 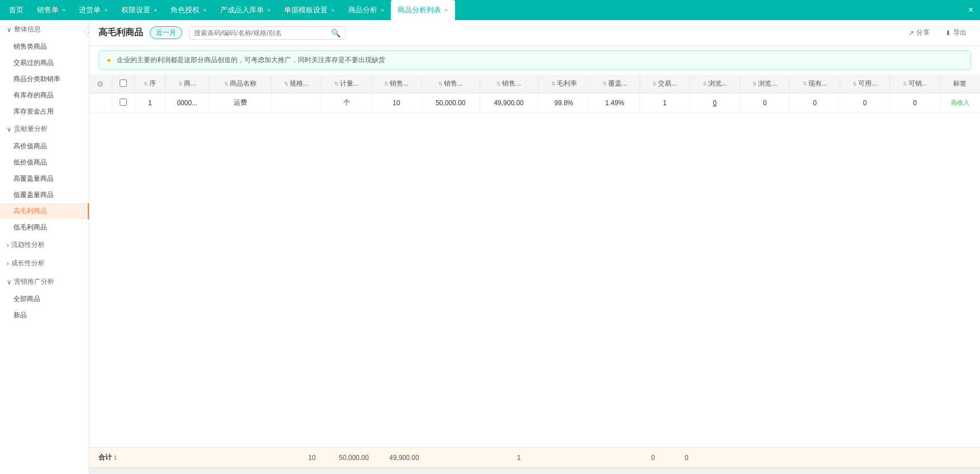 What do you see at coordinates (349, 83) in the screenshot?
I see `header-label: 计量...` at bounding box center [349, 83].